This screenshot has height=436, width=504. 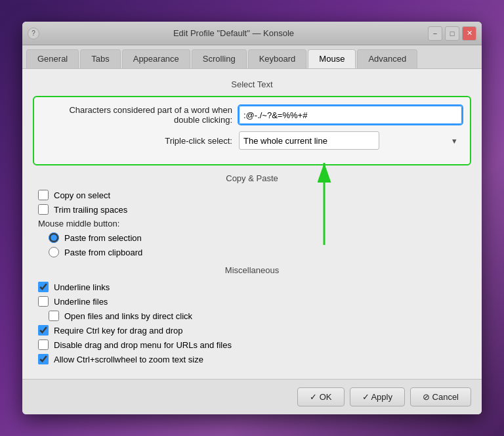 What do you see at coordinates (81, 302) in the screenshot?
I see `underline-files-label: Underline files` at bounding box center [81, 302].